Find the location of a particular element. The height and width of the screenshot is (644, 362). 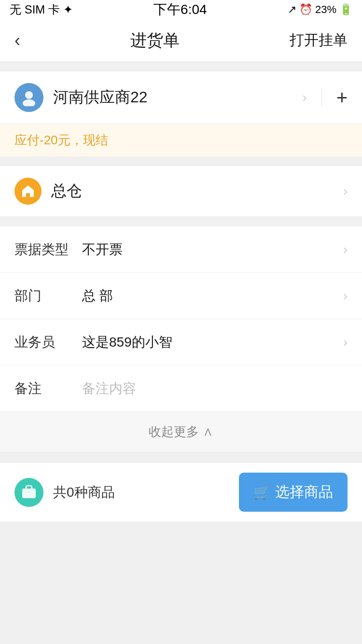

salesperson-label: 业务员 is located at coordinates (43, 342).